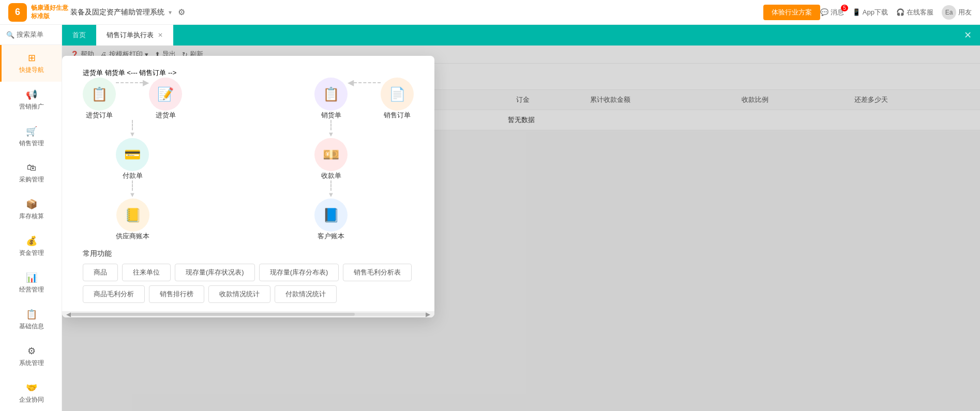 The image size is (980, 411). What do you see at coordinates (856, 12) in the screenshot?
I see `phone-icon: 📱` at bounding box center [856, 12].